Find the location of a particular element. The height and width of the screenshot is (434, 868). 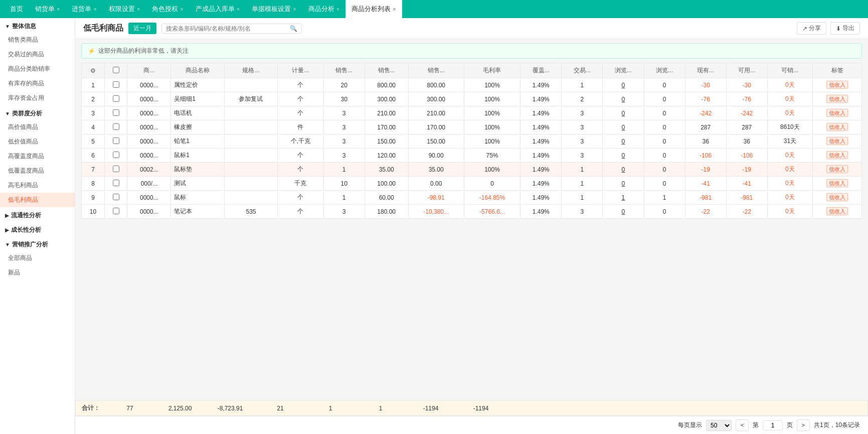

nav-pal-close: × is located at coordinates (394, 9).